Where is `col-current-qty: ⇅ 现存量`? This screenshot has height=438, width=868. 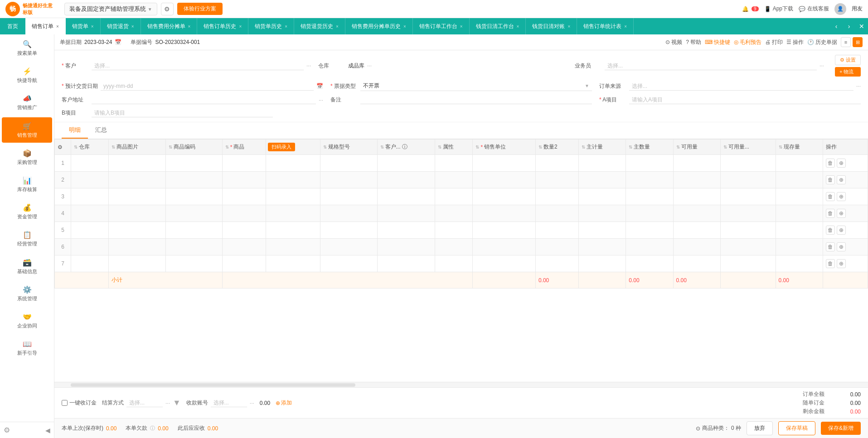
col-current-qty: ⇅ 现存量 is located at coordinates (799, 147).